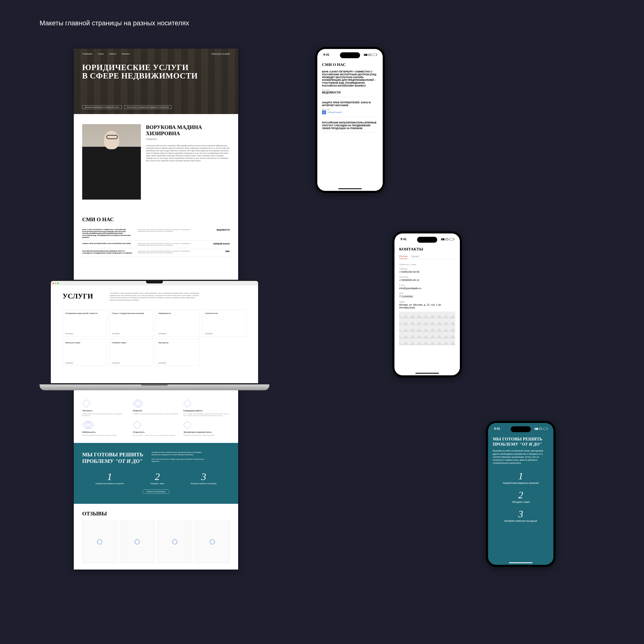 This screenshot has width=644, height=644. What do you see at coordinates (188, 139) in the screenshot?
I see `founder-role: Учредитель` at bounding box center [188, 139].